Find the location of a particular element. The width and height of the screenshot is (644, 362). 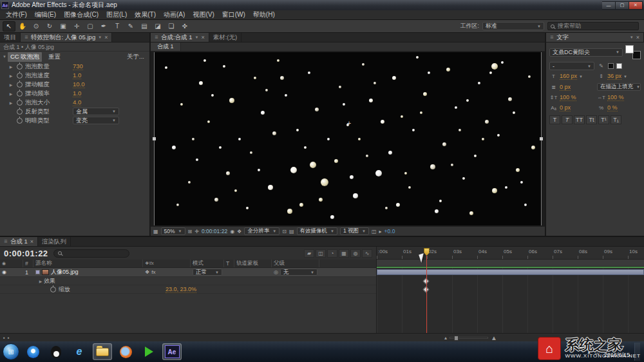

taskbar-firefox-icon is located at coordinates (126, 352).